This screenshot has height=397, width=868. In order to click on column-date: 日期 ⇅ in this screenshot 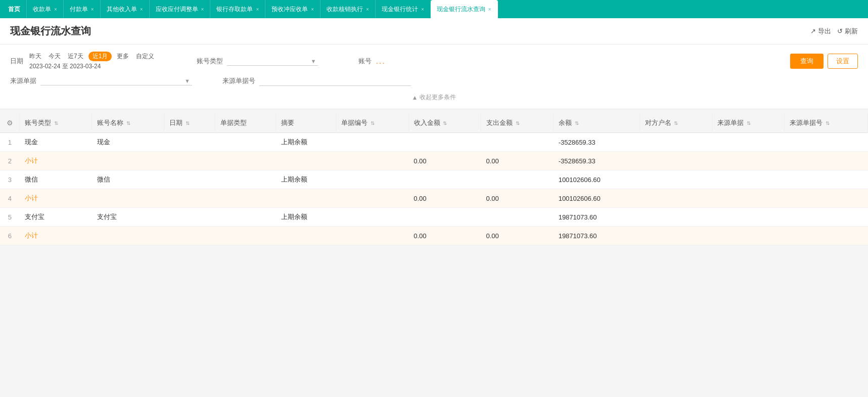, I will do `click(190, 123)`.